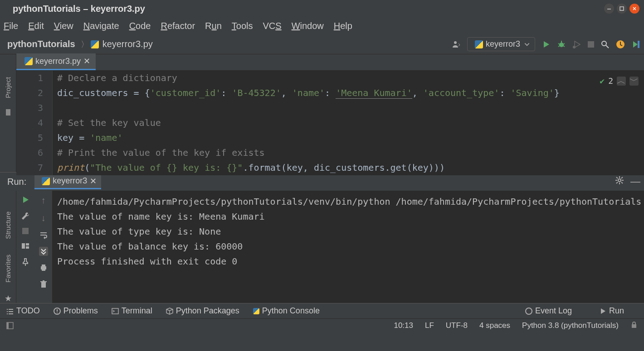  Describe the element at coordinates (63, 26) in the screenshot. I see `menu-view: View` at that location.